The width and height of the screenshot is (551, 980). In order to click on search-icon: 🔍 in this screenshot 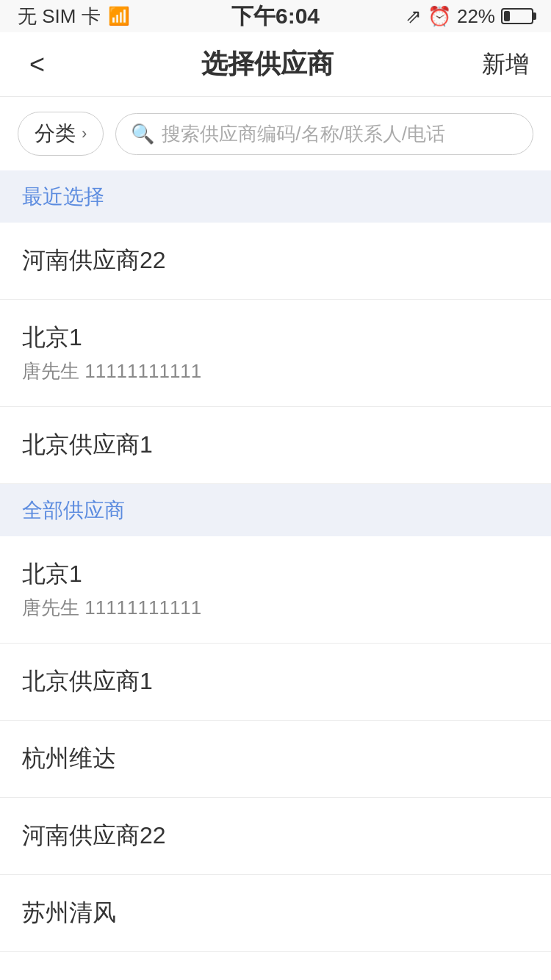, I will do `click(143, 134)`.